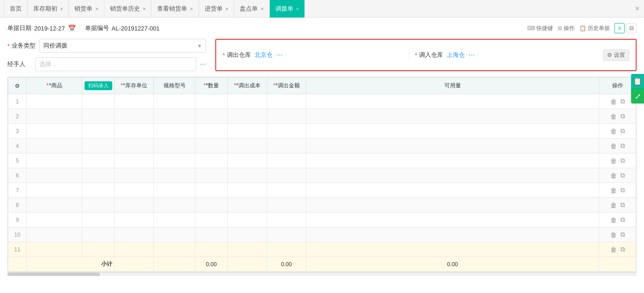 The width and height of the screenshot is (644, 293). Describe the element at coordinates (263, 55) in the screenshot. I see `warehouse-out-value: 北京仓` at that location.